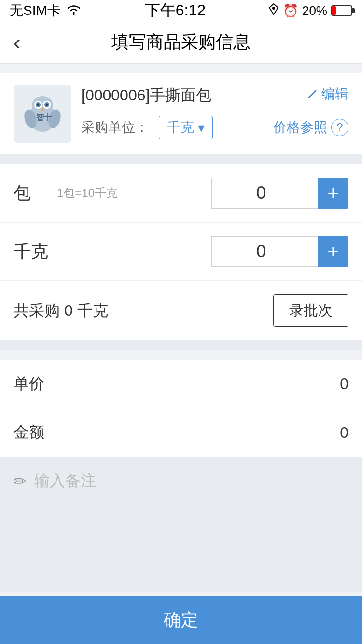 The height and width of the screenshot is (644, 362). I want to click on product-logo: 智十, so click(42, 114).